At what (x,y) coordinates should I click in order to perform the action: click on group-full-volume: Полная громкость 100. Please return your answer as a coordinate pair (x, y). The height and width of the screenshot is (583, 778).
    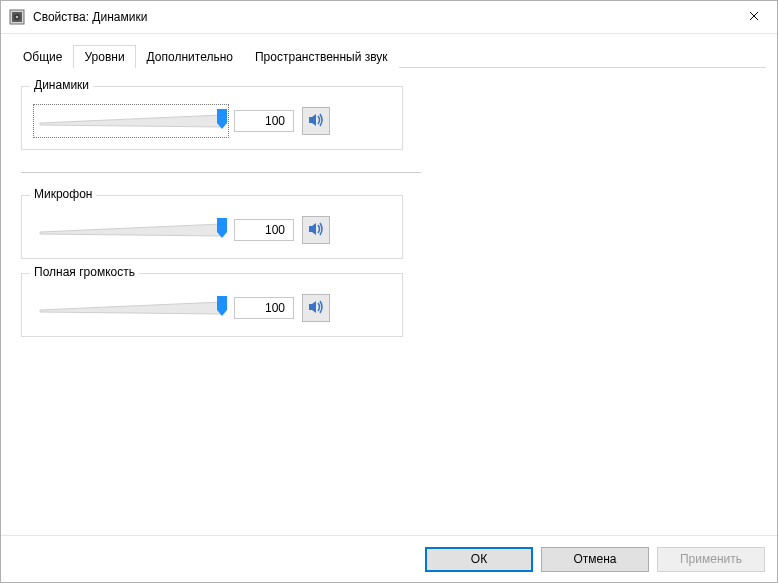
    Looking at the image, I should click on (212, 305).